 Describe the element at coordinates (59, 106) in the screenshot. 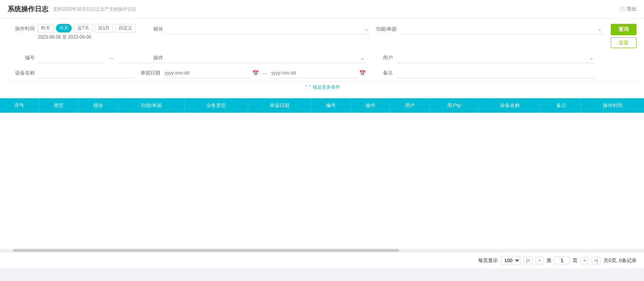

I see `table-col-类型: 类型` at that location.